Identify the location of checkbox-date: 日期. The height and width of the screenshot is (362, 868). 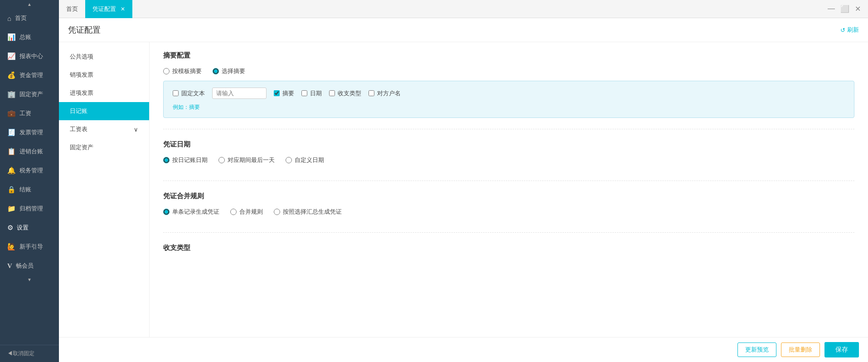
(312, 93).